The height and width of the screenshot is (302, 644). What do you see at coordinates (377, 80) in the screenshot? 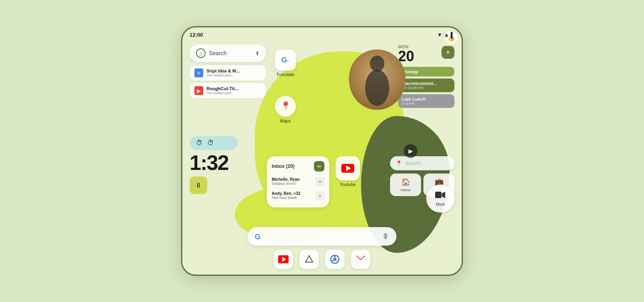
I see `person-silhouette-svg` at bounding box center [377, 80].